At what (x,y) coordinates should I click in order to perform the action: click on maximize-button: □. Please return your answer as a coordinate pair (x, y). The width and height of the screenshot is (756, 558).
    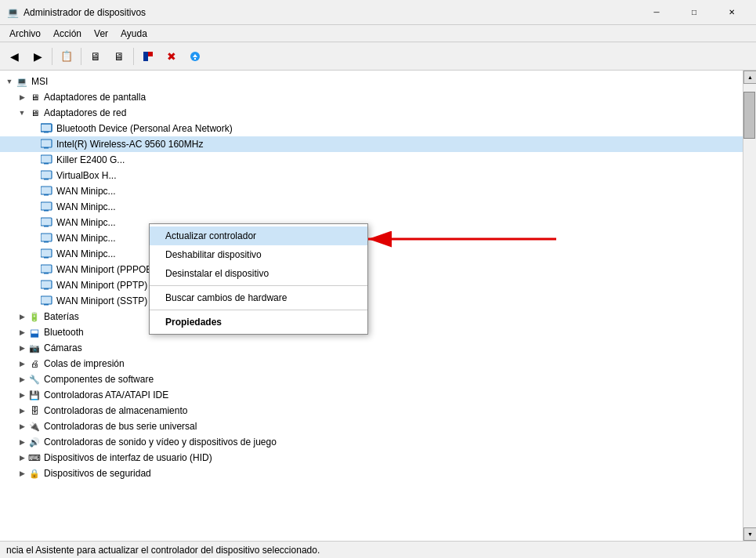
    Looking at the image, I should click on (694, 13).